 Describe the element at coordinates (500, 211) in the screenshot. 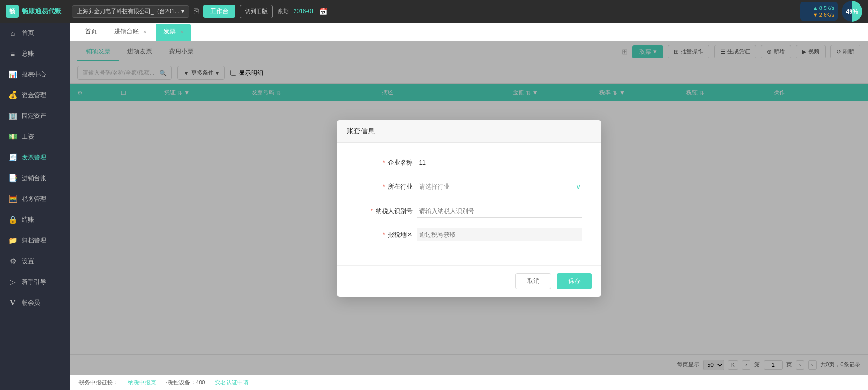

I see `taxid-field` at that location.